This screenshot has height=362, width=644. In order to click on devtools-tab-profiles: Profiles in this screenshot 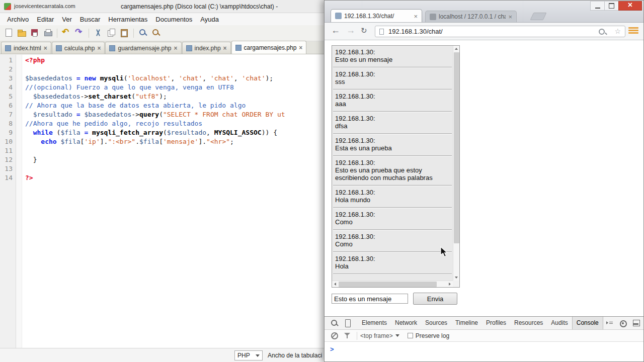, I will do `click(496, 323)`.